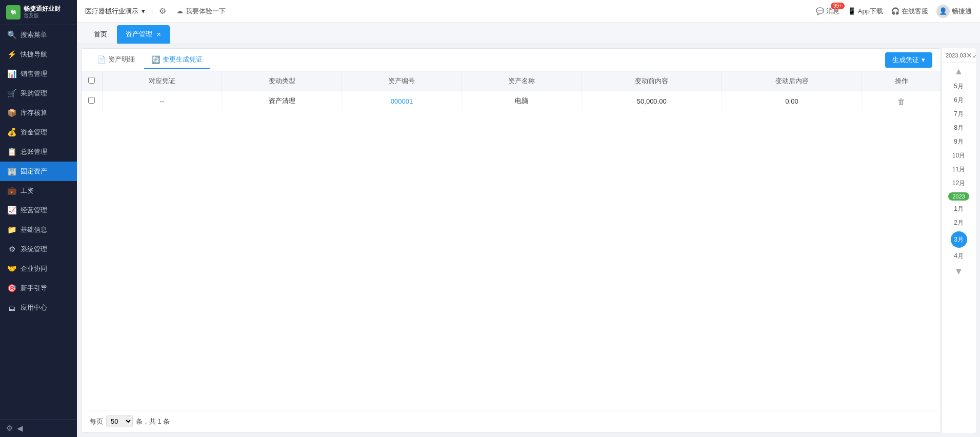  I want to click on asset-table: 对应凭证 变动类型 资产编号 资产名称, so click(511, 91).